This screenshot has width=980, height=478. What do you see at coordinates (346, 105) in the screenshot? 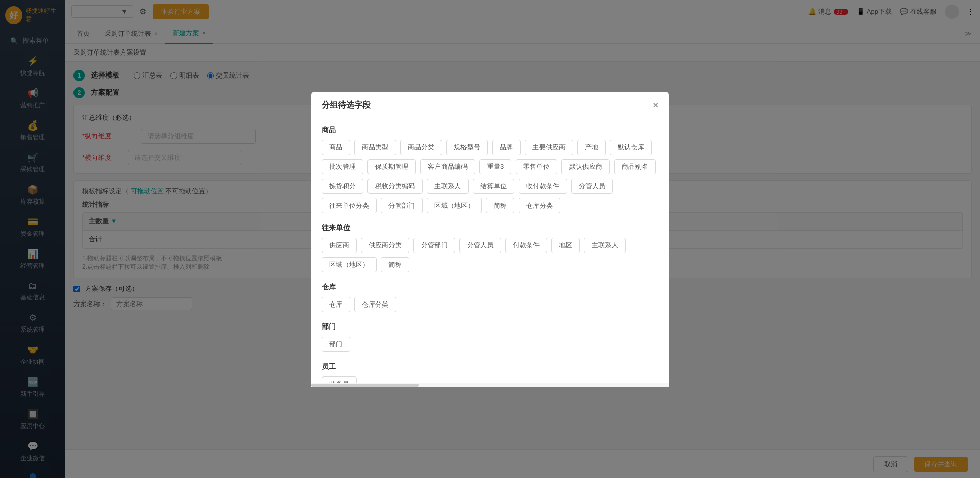
I see `modal-title: 分组待选字段` at bounding box center [346, 105].